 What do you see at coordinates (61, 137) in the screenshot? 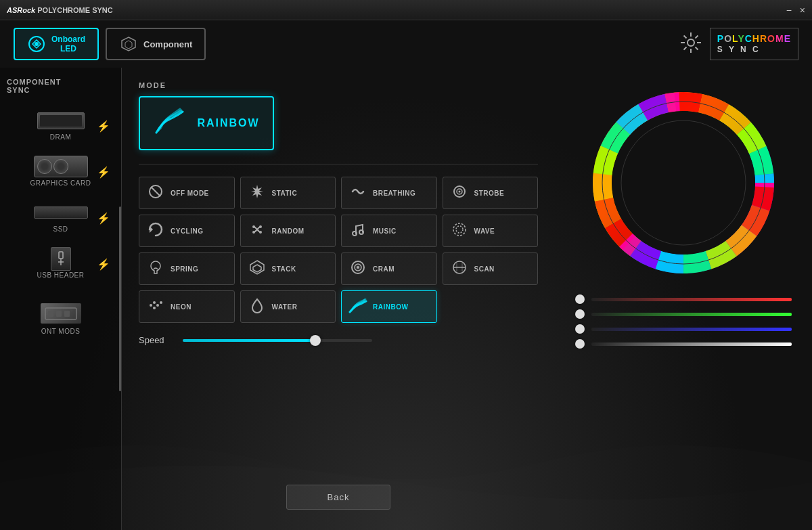
I see `dram-label: DRAM` at bounding box center [61, 137].